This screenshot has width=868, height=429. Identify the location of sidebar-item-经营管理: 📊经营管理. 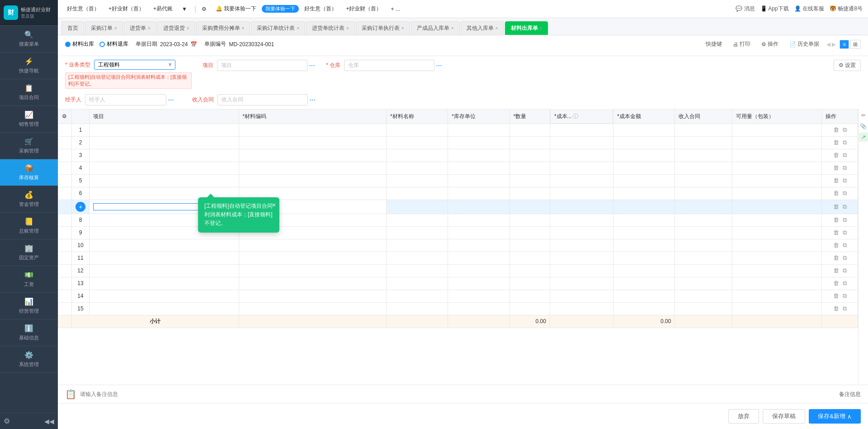
(29, 306).